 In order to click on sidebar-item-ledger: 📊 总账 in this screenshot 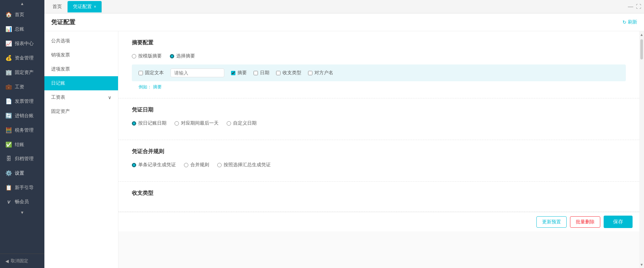, I will do `click(22, 29)`.